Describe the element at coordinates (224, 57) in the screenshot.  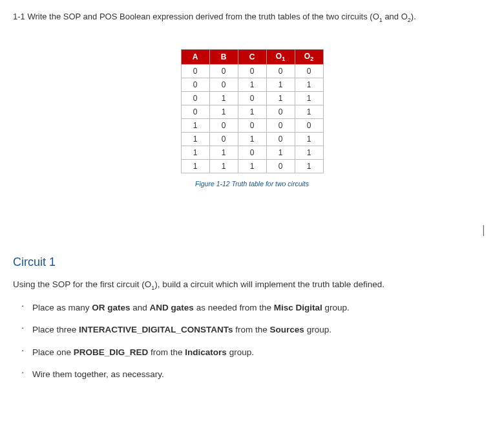
I see `th-b: B` at that location.